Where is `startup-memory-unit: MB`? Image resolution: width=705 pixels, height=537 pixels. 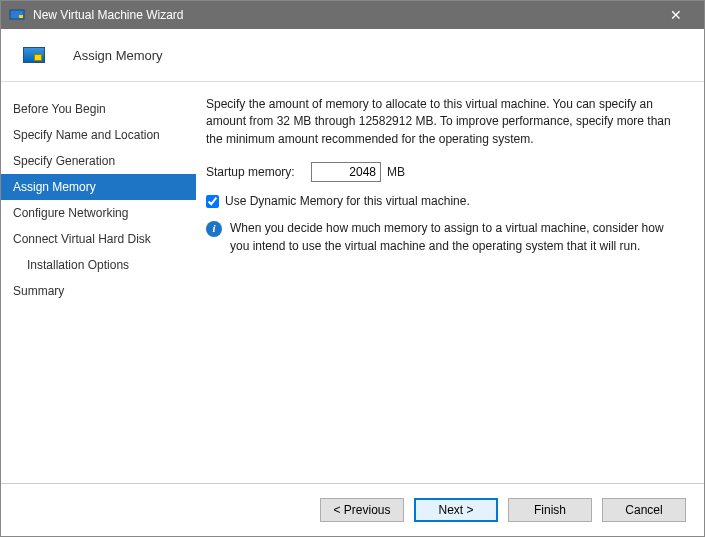
startup-memory-unit: MB is located at coordinates (396, 172).